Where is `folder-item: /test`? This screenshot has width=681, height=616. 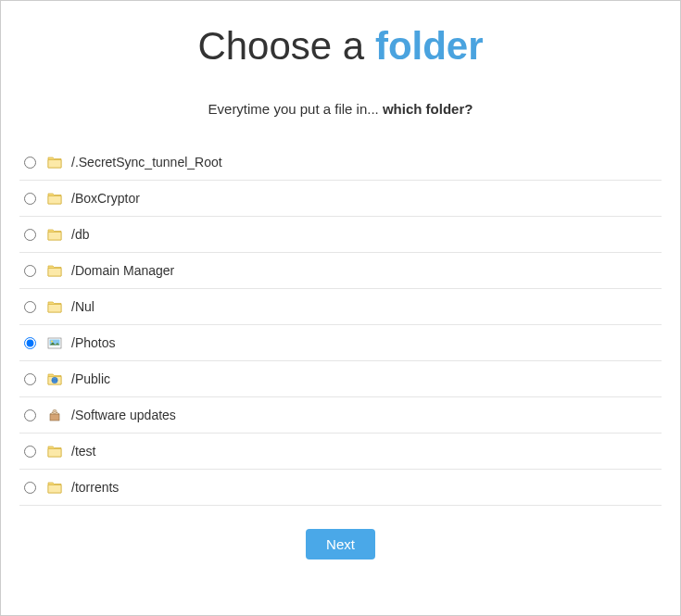
folder-item: /test is located at coordinates (341, 452).